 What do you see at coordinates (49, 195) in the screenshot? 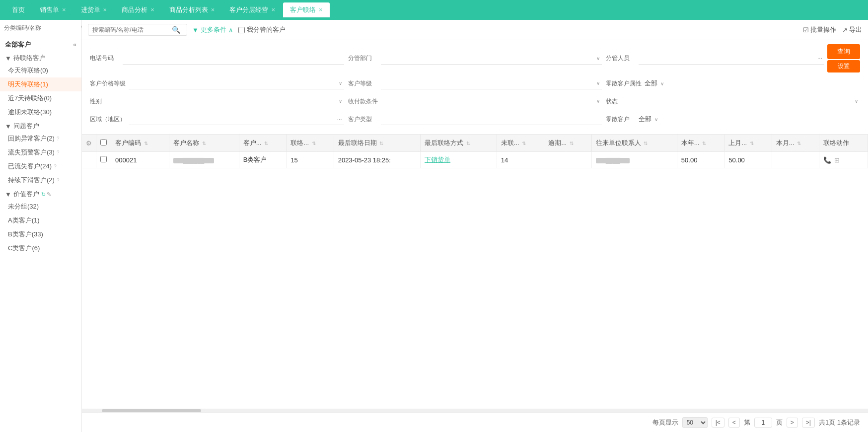
I see `edit-icon: ✎` at bounding box center [49, 195].